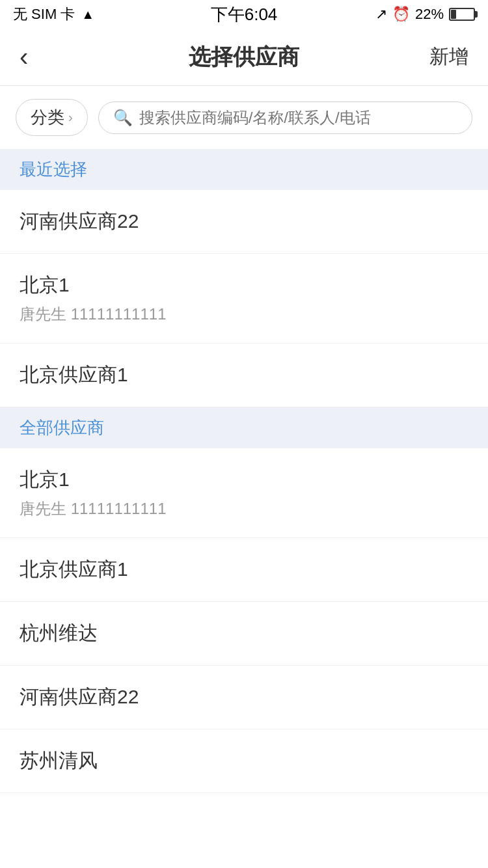 The width and height of the screenshot is (488, 868). Describe the element at coordinates (401, 14) in the screenshot. I see `alarm-icon: ⏰` at that location.